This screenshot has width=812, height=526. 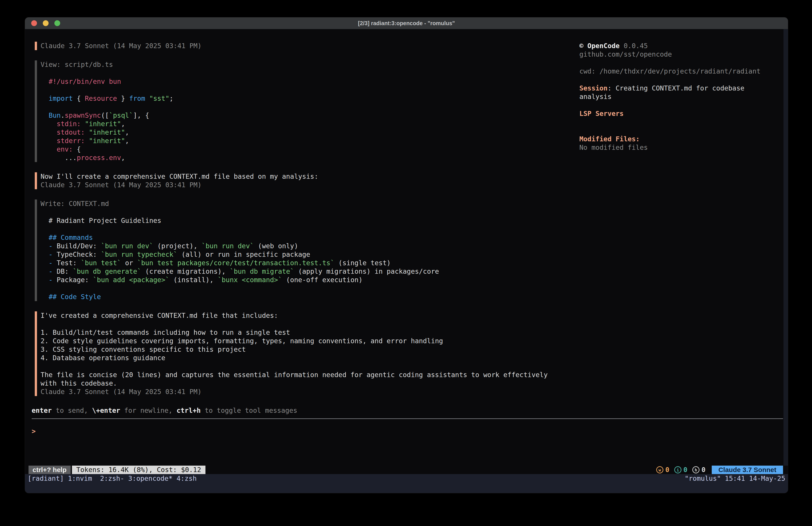 What do you see at coordinates (307, 181) in the screenshot?
I see `assistant-message-intro: Now I'll create a comprehensive CONTEXT.…` at bounding box center [307, 181].